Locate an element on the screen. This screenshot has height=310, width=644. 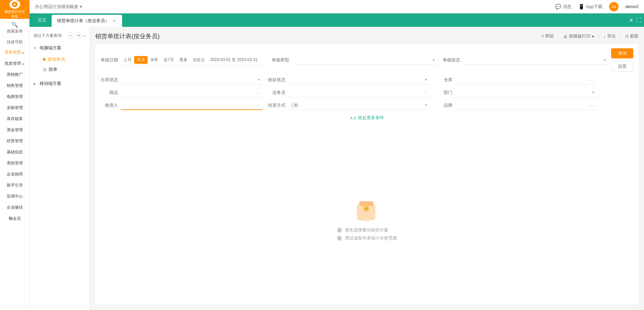
help-label: 帮助 is located at coordinates (549, 36).